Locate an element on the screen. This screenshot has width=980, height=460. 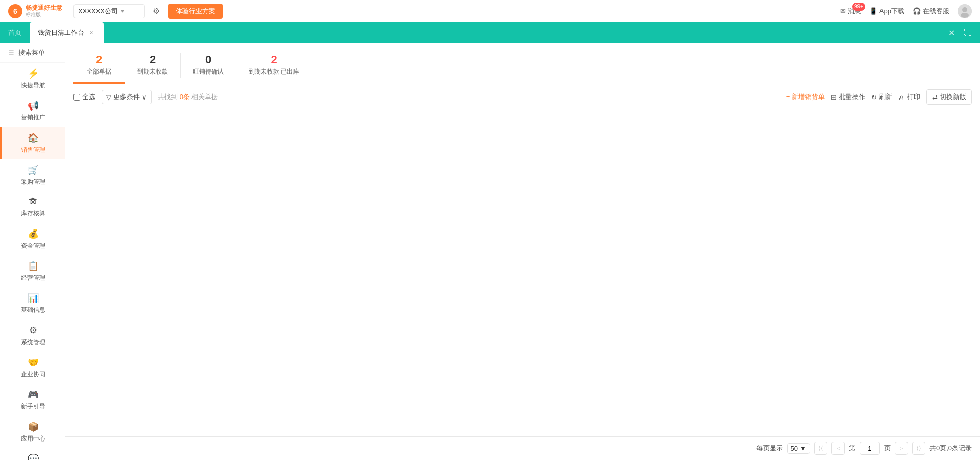
switch-version-btn: ⇄ 切换新版 is located at coordinates (949, 97).